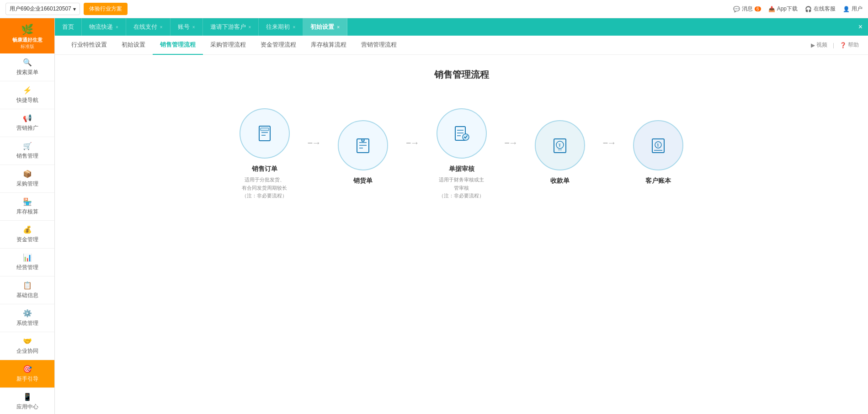 The height and width of the screenshot is (414, 868). I want to click on flow-circle-sales-order, so click(265, 133).